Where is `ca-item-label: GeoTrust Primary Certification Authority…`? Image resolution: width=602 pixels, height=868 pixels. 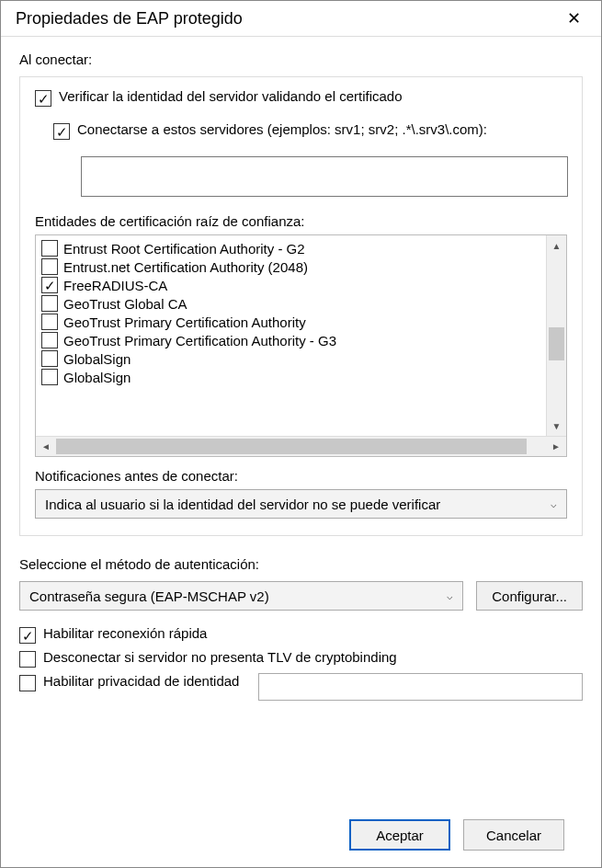
ca-item-label: GeoTrust Primary Certification Authority… is located at coordinates (200, 340).